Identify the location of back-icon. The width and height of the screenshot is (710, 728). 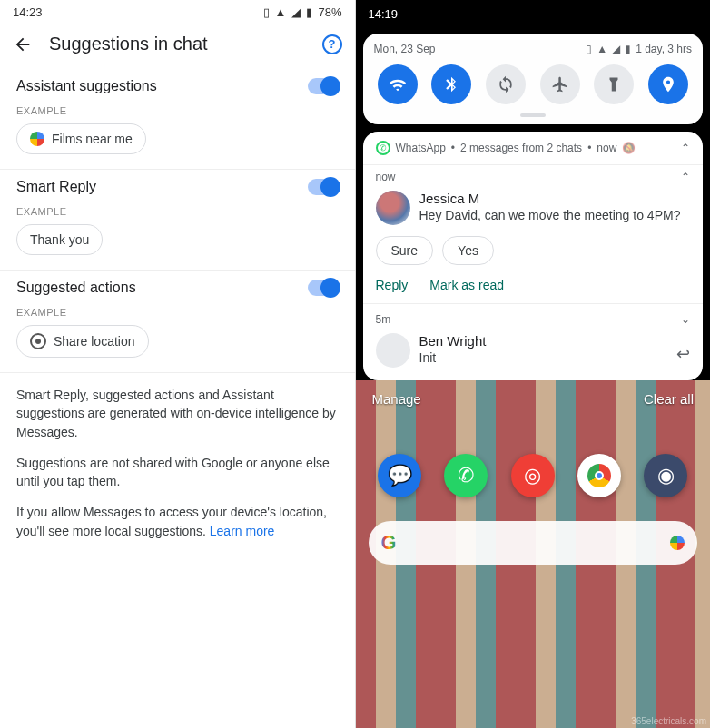
(23, 44).